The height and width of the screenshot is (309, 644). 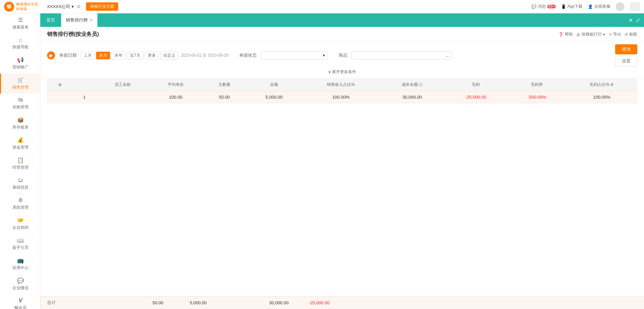 I want to click on table-row: 1 100.00 50.00 5,000.00 100.00% 30,000.0…, so click(x=342, y=97).